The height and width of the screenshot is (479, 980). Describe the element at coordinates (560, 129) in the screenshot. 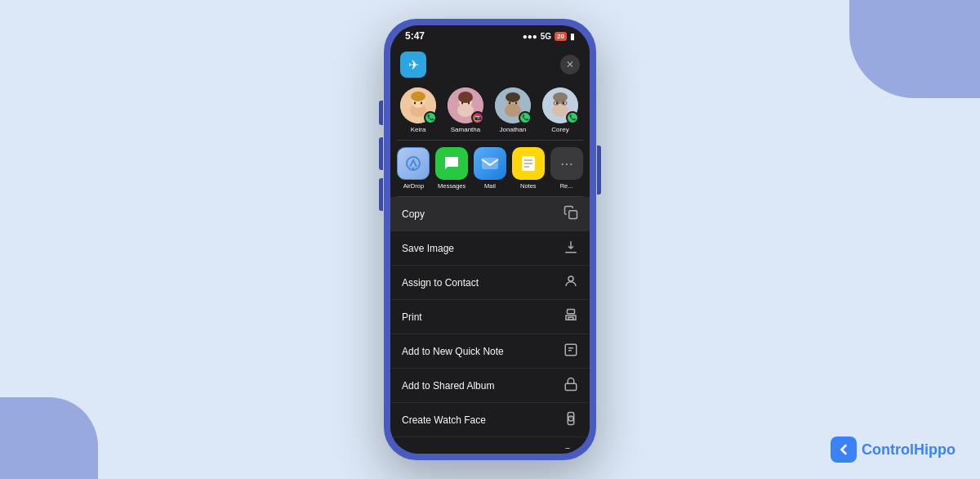

I see `contact-name-corey: Corey` at that location.